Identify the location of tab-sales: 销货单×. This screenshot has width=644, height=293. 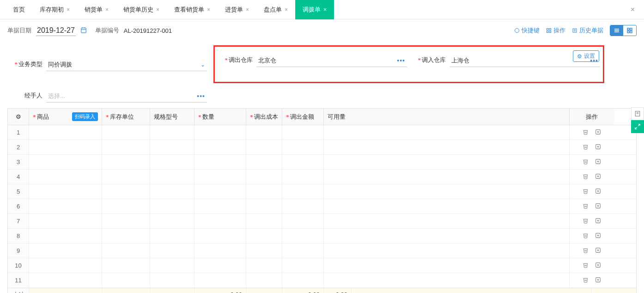
(97, 10).